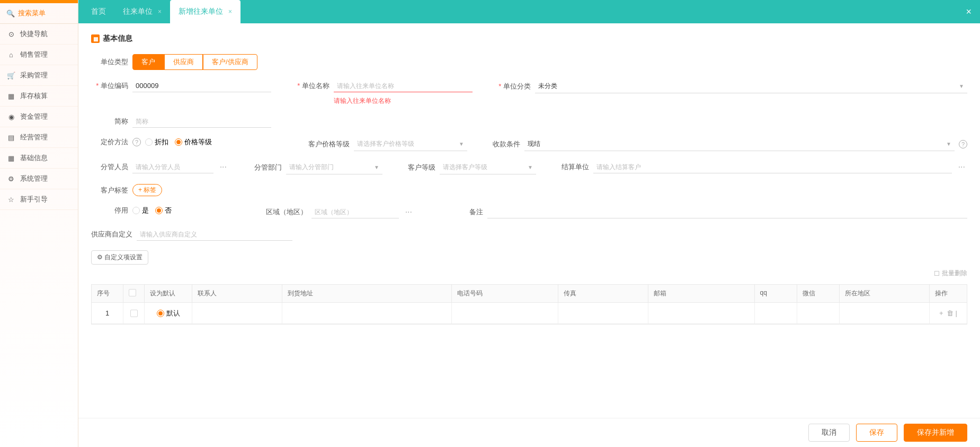 Image resolution: width=980 pixels, height=447 pixels. Describe the element at coordinates (181, 86) in the screenshot. I see `unit-code-field: 单位编码` at that location.